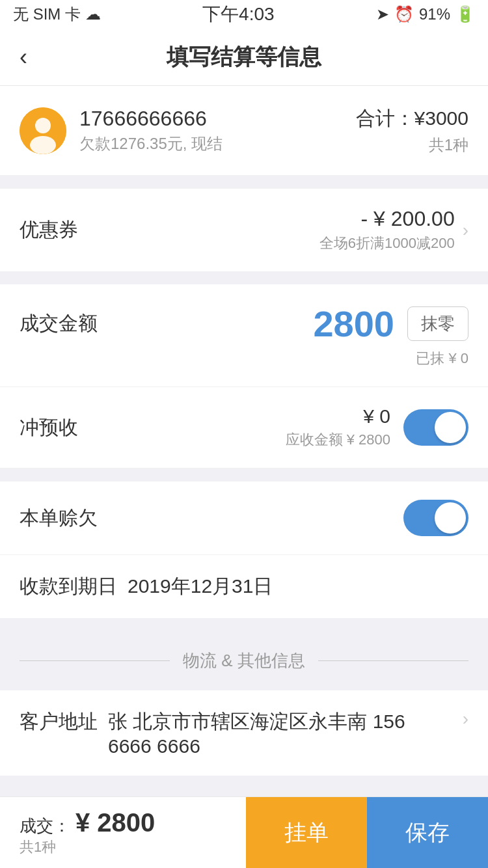  Describe the element at coordinates (387, 219) in the screenshot. I see `coupon-amount: - ¥ 200.00` at that location.